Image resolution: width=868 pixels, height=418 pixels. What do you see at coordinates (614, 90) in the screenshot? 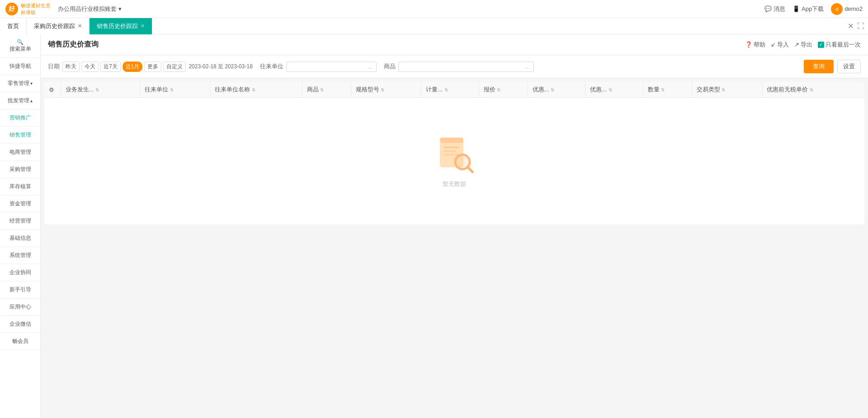
I see `col-discount2: 优惠... ⇅` at bounding box center [614, 90].